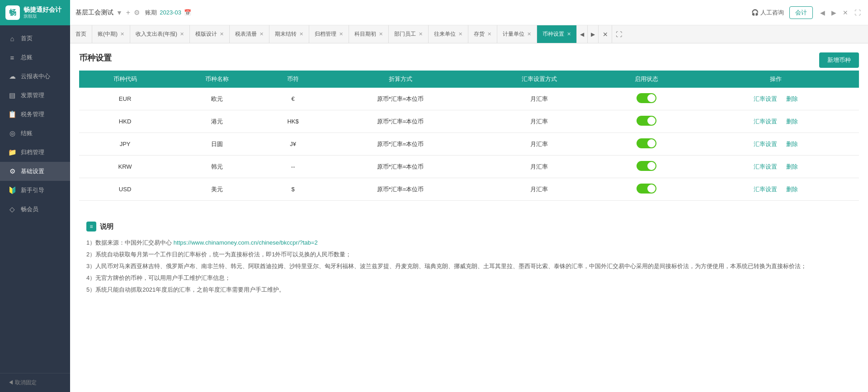 This screenshot has height=392, width=868. I want to click on tab-inventory: 存货 ✕, so click(483, 34).